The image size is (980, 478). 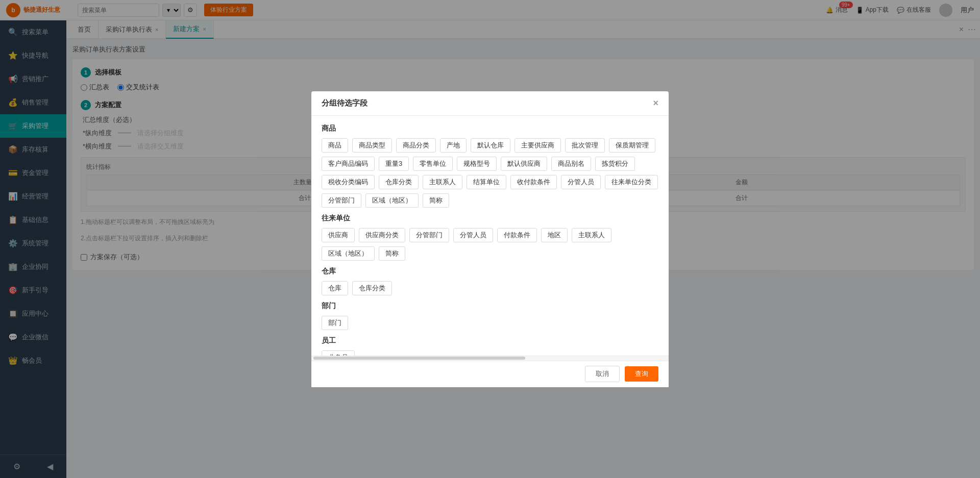 What do you see at coordinates (490, 306) in the screenshot?
I see `section-title-department: 部门` at bounding box center [490, 306].